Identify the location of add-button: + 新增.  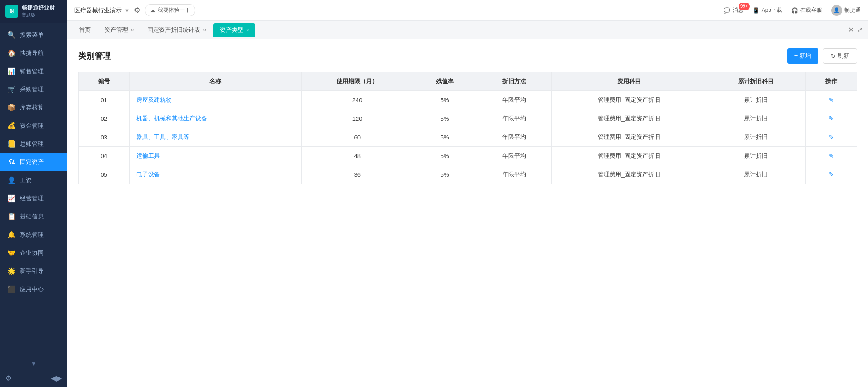
(803, 56).